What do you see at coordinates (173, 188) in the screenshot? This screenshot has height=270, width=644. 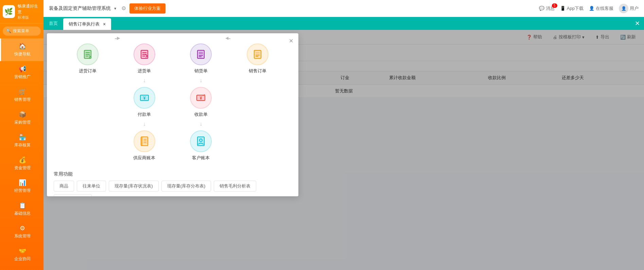 I see `func-row-1: 商品 往来单位 现存量(库存状况表) 现存量(库存分布表) 销售毛利分析表 商品…` at bounding box center [173, 188].